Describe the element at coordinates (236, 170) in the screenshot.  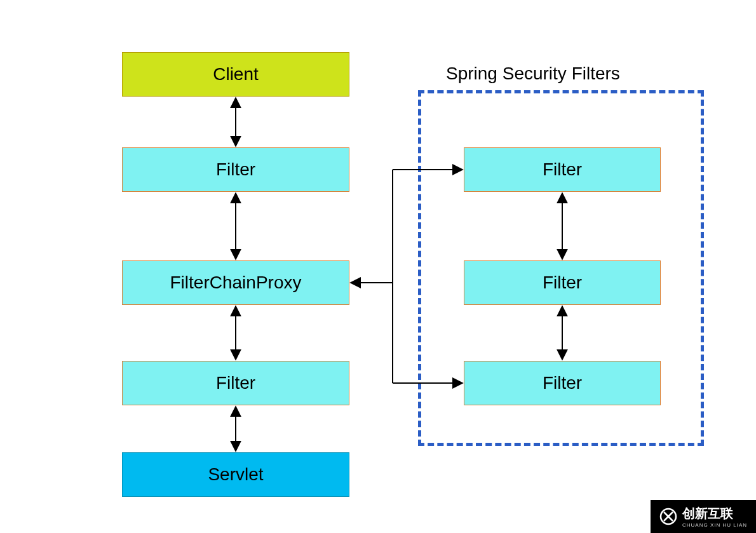
I see `left-filter-1: Filter` at that location.